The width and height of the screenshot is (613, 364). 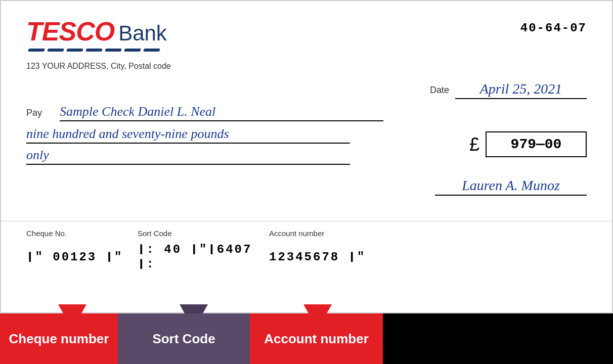 I want to click on address-line: 123 YOUR ADDRESS, City, Postal code, so click(x=306, y=66).